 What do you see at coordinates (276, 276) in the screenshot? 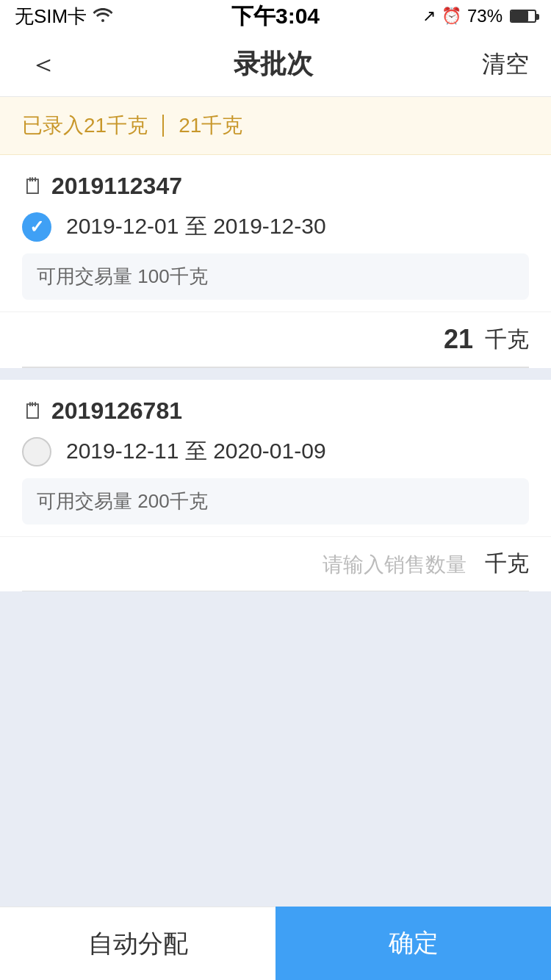
I see `batch-avail-1: 可用交易量 100千克` at bounding box center [276, 276].